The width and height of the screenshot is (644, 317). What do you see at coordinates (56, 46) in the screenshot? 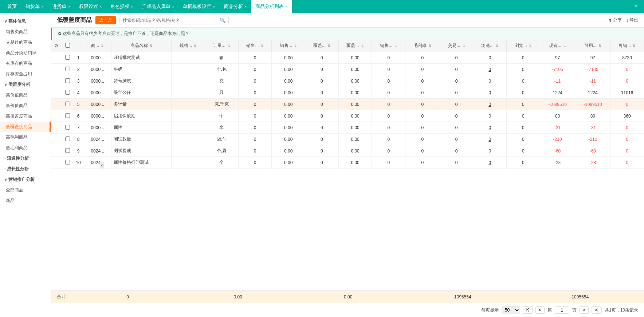
I see `settings-icon: ⚙` at bounding box center [56, 46].